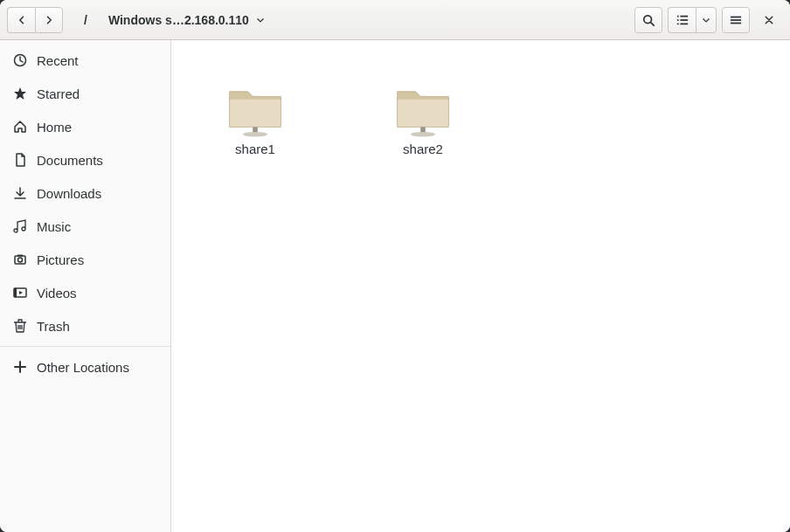 This screenshot has height=532, width=790. What do you see at coordinates (86, 367) in the screenshot?
I see `sidebar-item-other-locations: Other Locations` at bounding box center [86, 367].